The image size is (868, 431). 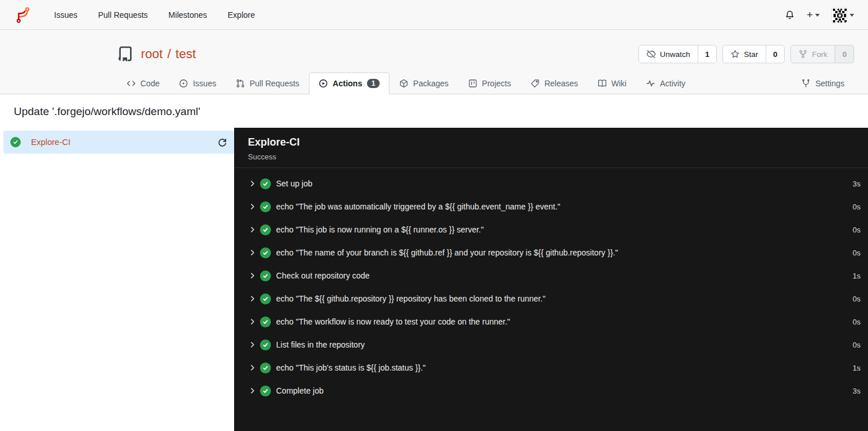 I want to click on step-row: echo "This job is now running on a ${{ r…, so click(x=551, y=230).